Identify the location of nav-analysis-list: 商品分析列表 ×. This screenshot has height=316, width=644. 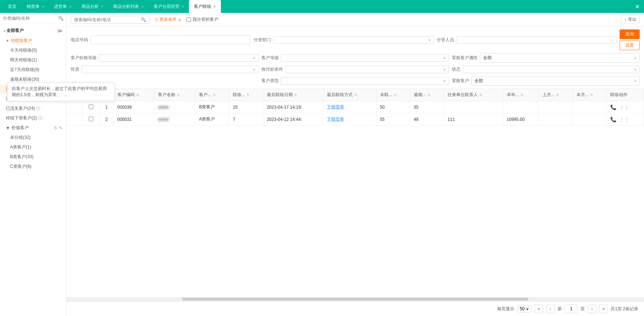
(128, 6).